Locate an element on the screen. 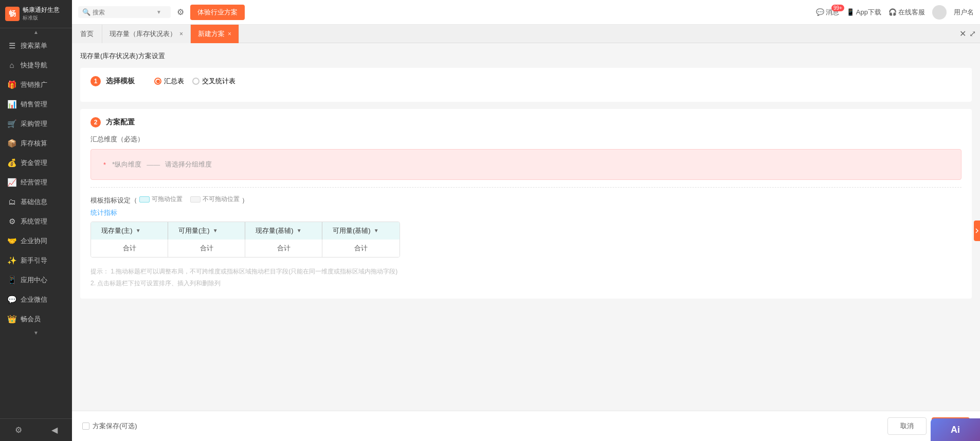  radio-cross-label: 交叉统计表 is located at coordinates (219, 81).